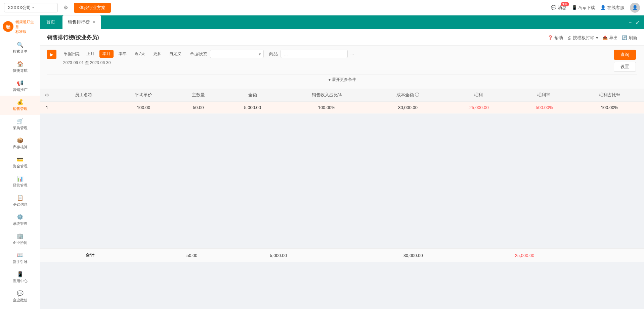 Image resolution: width=644 pixels, height=309 pixels. I want to click on total-avg-price, so click(139, 255).